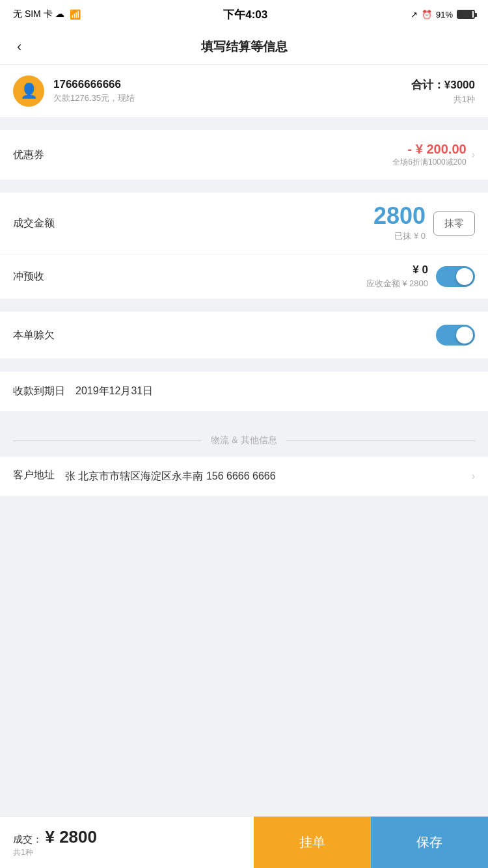 The image size is (488, 868). Describe the element at coordinates (127, 837) in the screenshot. I see `bottom-total-row: 成交： ¥ 2800` at that location.